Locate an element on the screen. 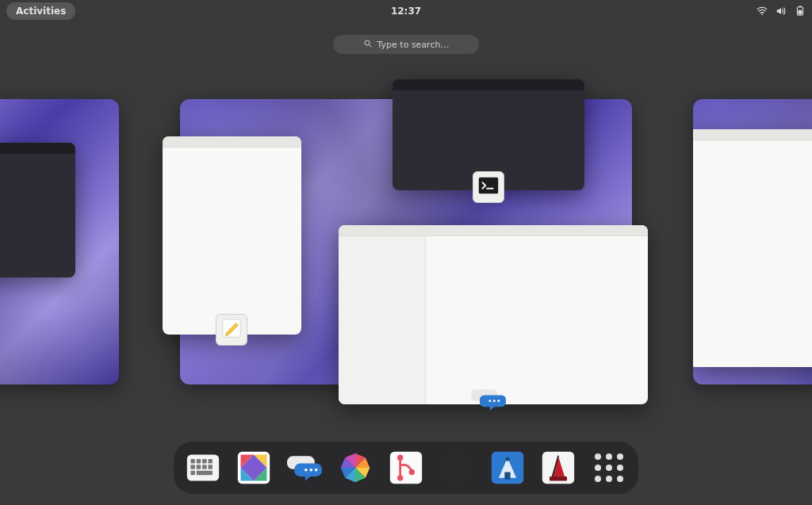 Image resolution: width=812 pixels, height=505 pixels. dock-app-icon-tool is located at coordinates (508, 468).